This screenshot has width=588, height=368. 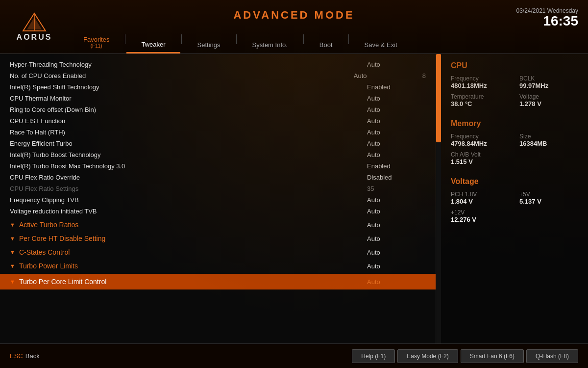 I want to click on footer-esc: ESC Back, so click(x=24, y=356).